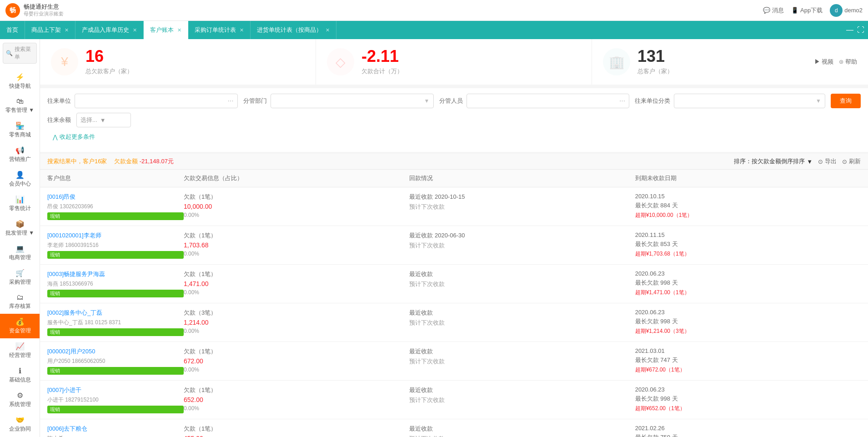 Image resolution: width=868 pixels, height=437 pixels. I want to click on user-area: d demo2, so click(846, 10).